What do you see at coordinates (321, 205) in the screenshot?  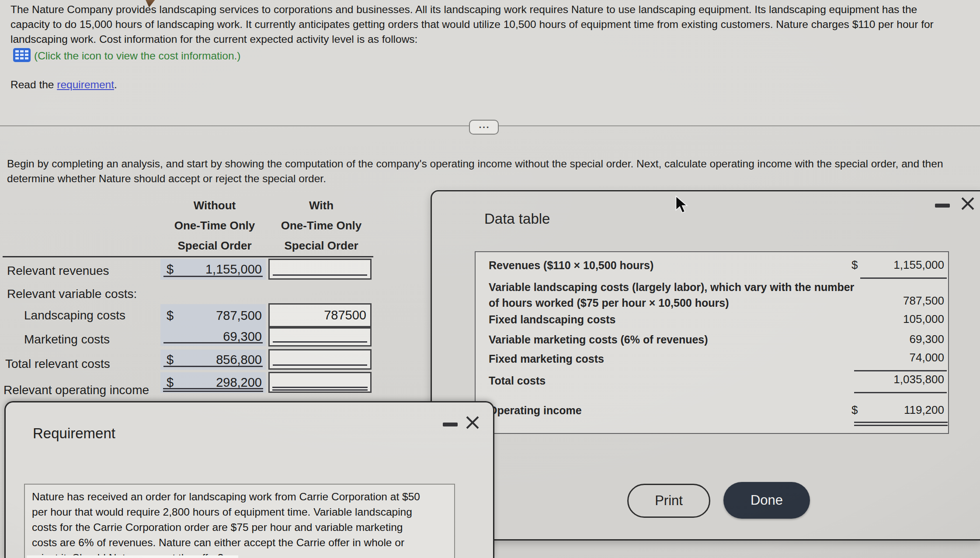 I see `col2-header-line1: With` at bounding box center [321, 205].